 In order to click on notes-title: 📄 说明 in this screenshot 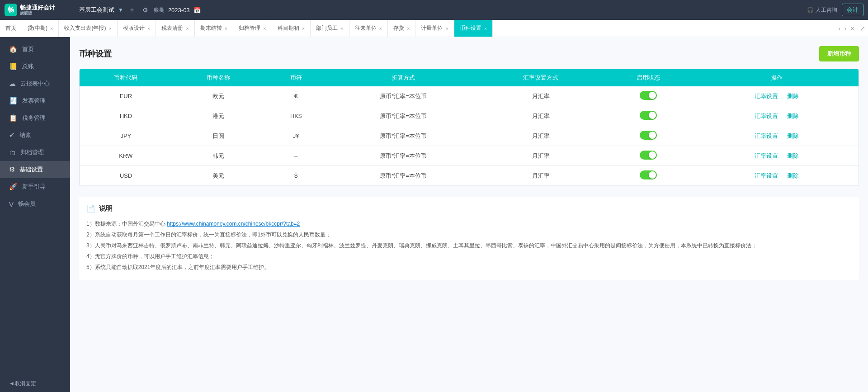, I will do `click(469, 209)`.